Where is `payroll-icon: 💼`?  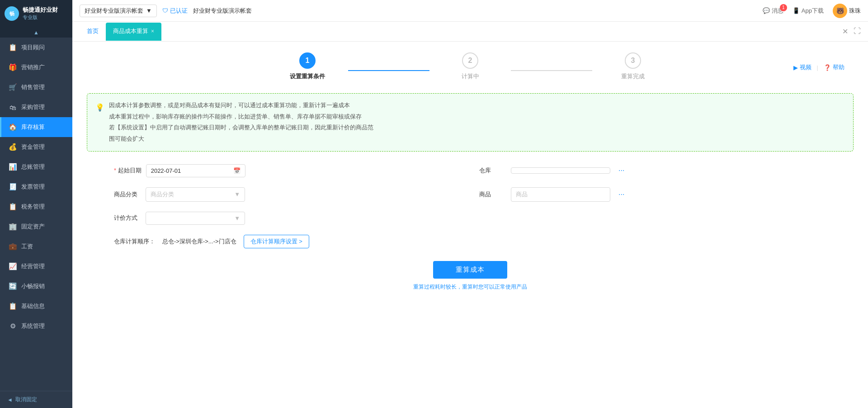
payroll-icon: 💼 is located at coordinates (13, 247).